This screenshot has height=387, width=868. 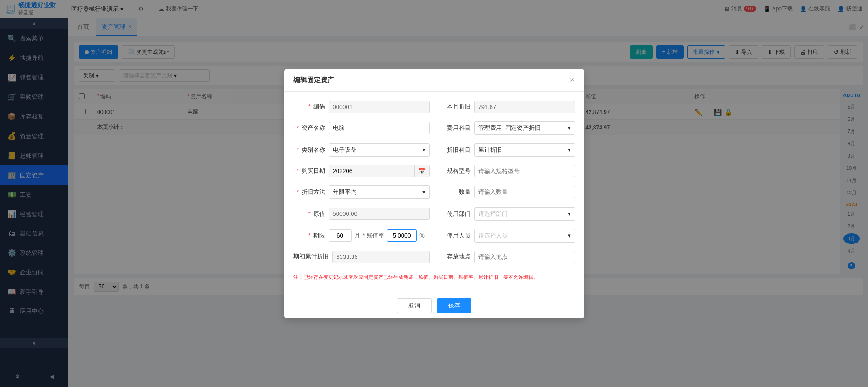 I want to click on residual-rate-input, so click(x=402, y=235).